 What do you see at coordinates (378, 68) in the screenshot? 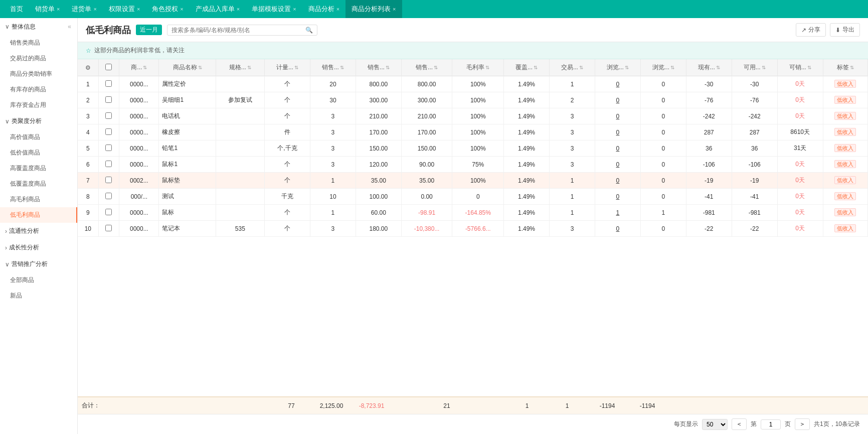
I see `th-price: 销售...⇅` at bounding box center [378, 68].